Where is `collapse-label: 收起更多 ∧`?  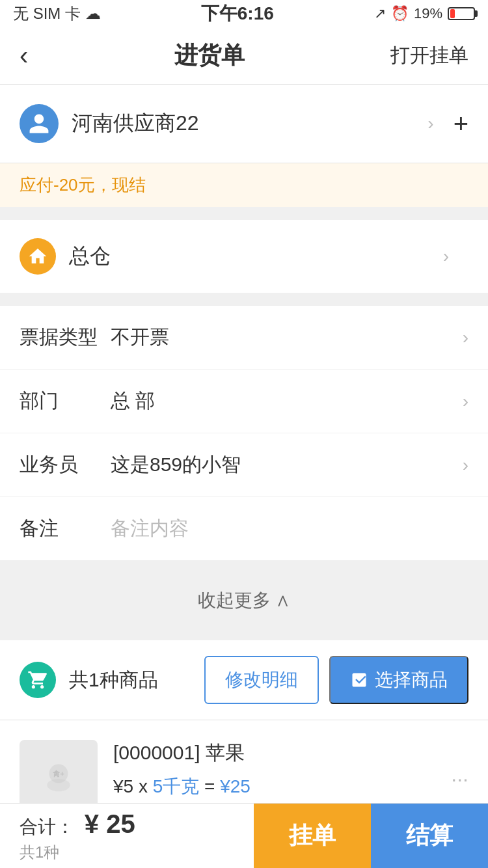
collapse-label: 收起更多 ∧ is located at coordinates (245, 600).